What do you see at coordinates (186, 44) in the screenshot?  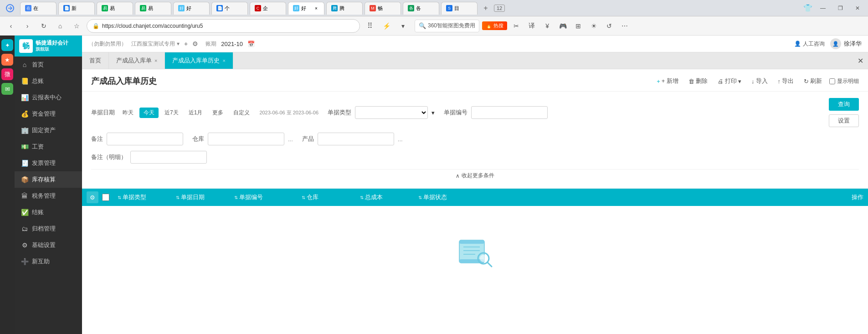 I see `add-company-button: +` at bounding box center [186, 44].